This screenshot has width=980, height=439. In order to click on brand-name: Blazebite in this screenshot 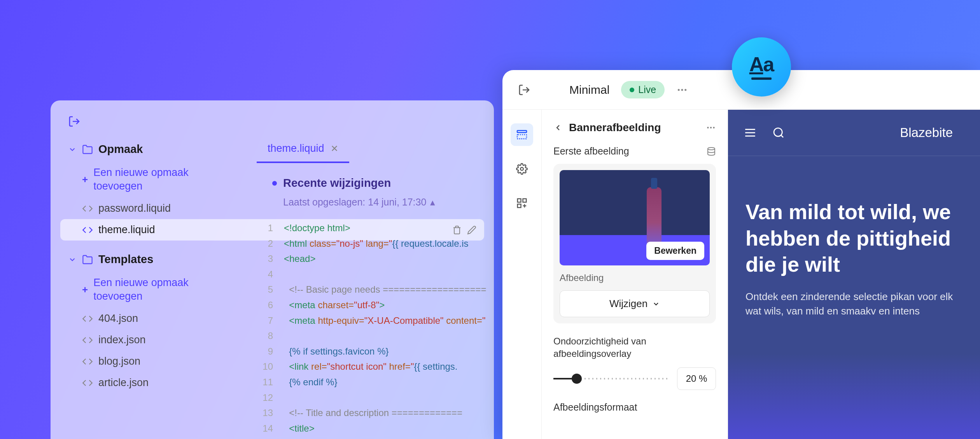, I will do `click(926, 133)`.